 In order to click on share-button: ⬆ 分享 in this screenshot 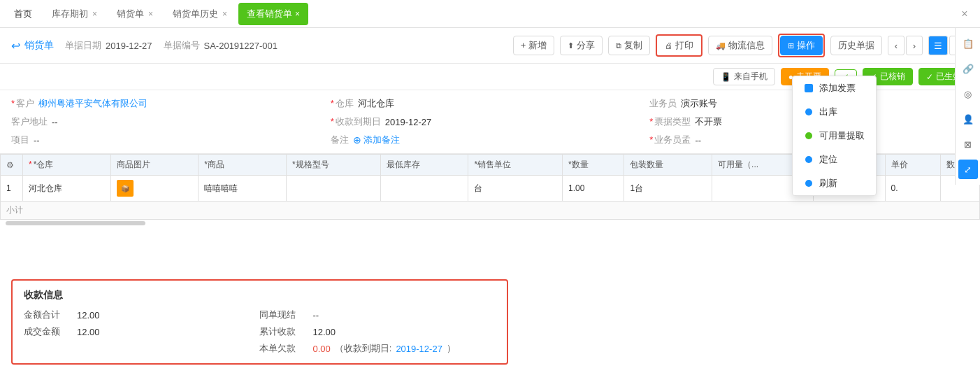, I will do `click(582, 45)`.